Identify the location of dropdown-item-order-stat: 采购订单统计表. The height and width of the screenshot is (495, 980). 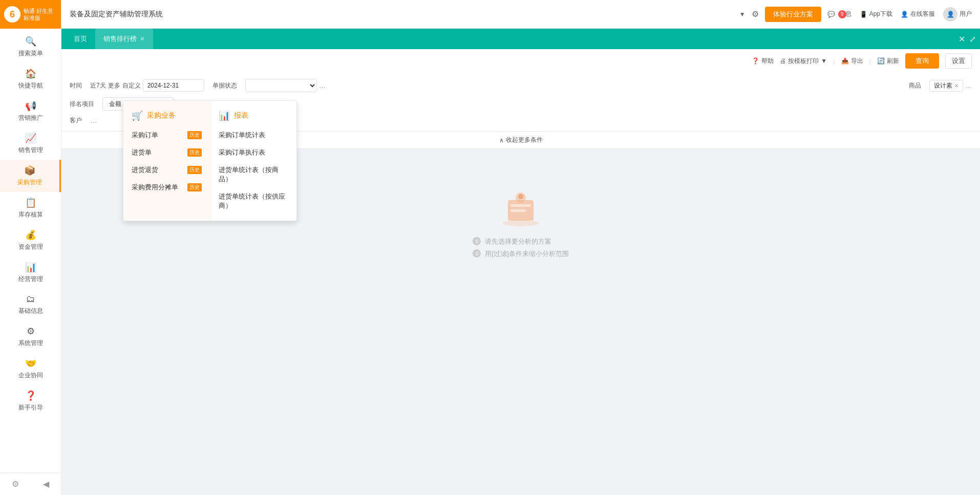
(254, 135).